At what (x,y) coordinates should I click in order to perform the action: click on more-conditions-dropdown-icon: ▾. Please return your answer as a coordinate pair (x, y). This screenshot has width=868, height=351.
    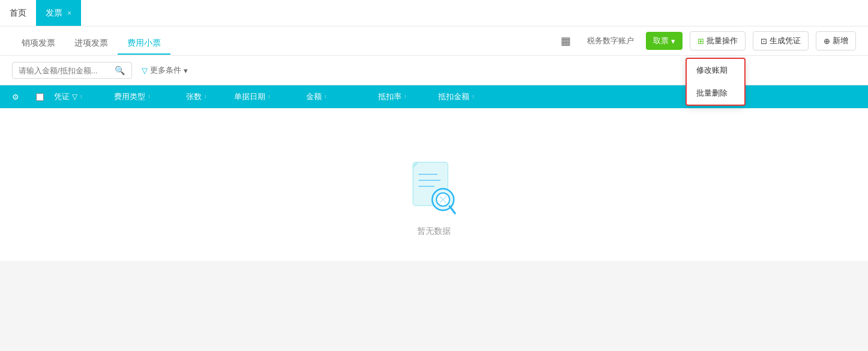
    Looking at the image, I should click on (186, 71).